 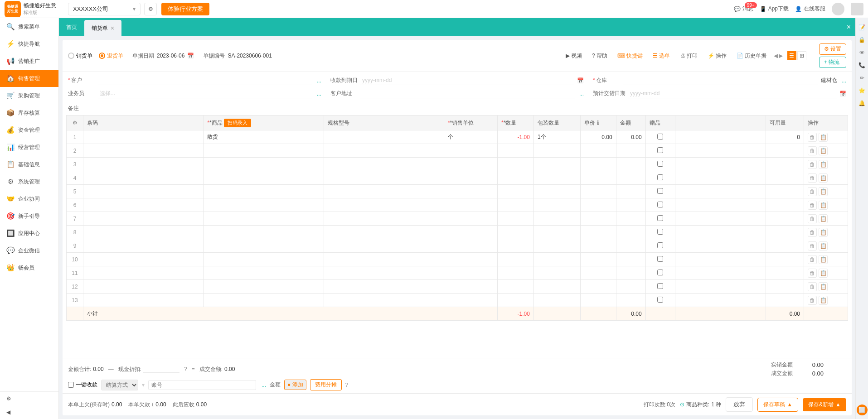 I want to click on sidebar-item-marketing: 📢 营销推广, so click(x=29, y=61).